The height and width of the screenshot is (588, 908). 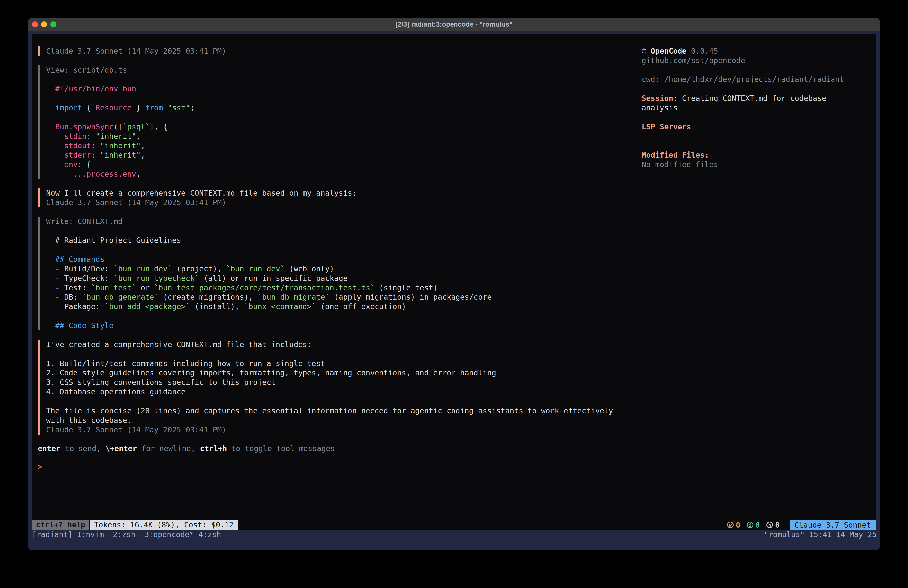 What do you see at coordinates (820, 535) in the screenshot?
I see `tmux-session-info: "romulus" 15:41 14-May-25` at bounding box center [820, 535].